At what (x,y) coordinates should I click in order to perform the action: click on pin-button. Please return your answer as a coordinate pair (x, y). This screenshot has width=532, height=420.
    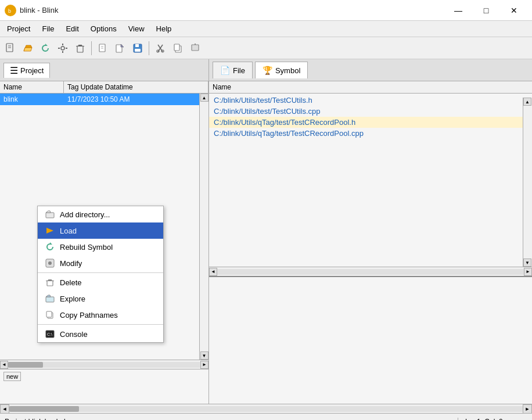
    Looking at the image, I should click on (195, 48).